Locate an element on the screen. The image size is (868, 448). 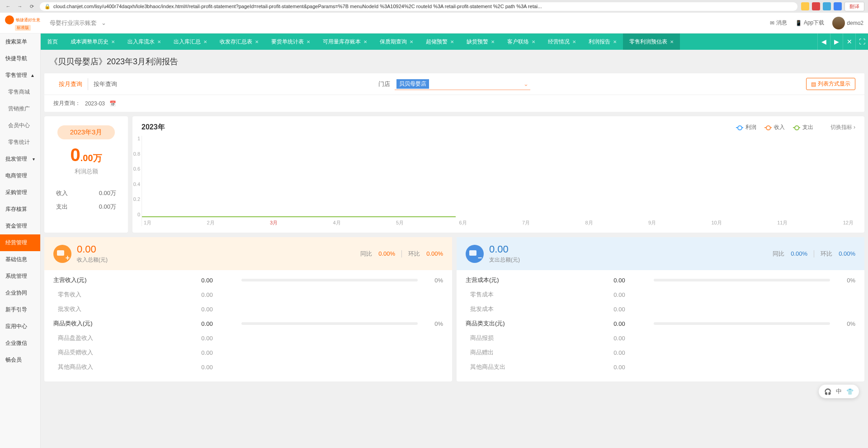
sidebar-item: 电商管理 is located at coordinates (20, 176).